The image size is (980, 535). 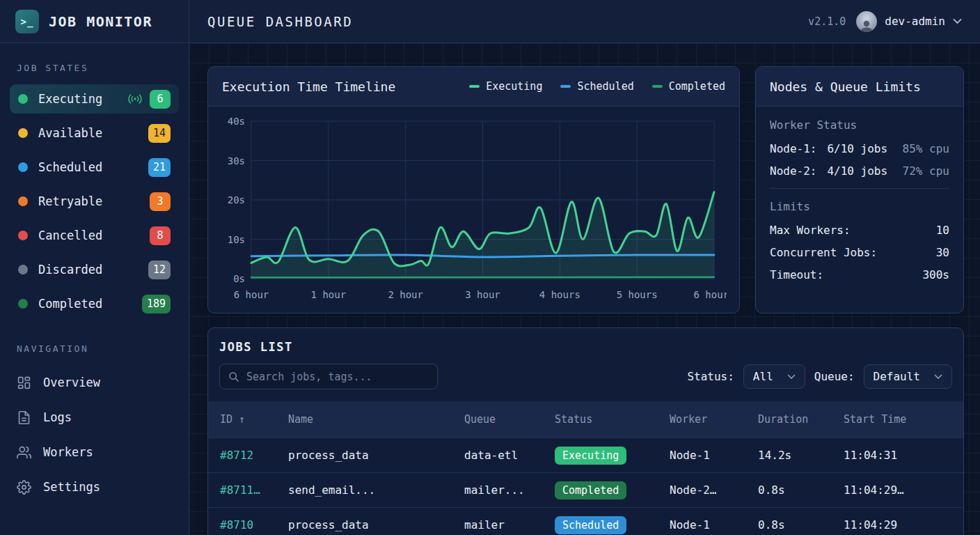 I want to click on legend-label: Scheduled, so click(x=606, y=86).